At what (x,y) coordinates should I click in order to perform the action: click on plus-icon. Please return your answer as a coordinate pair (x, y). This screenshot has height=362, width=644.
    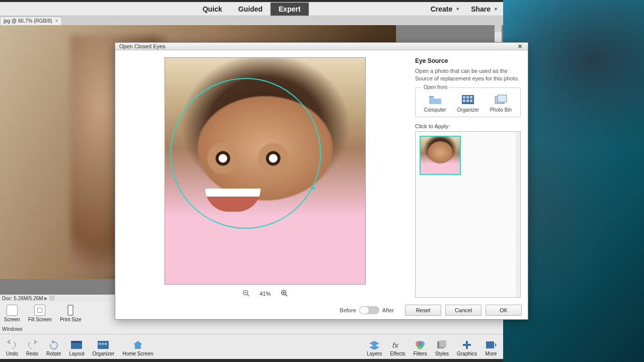
    Looking at the image, I should click on (467, 345).